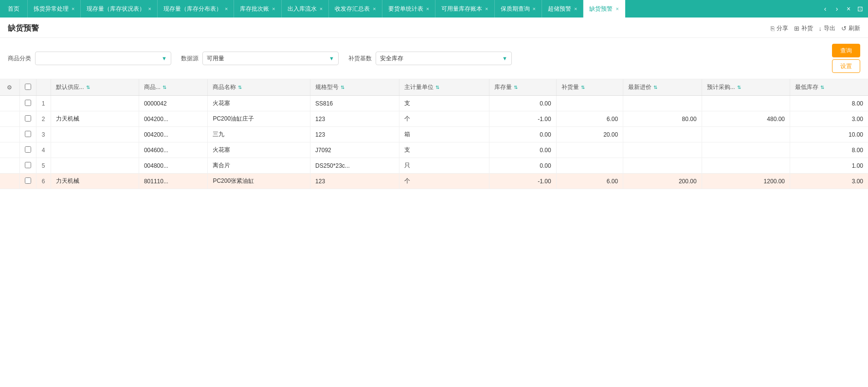  Describe the element at coordinates (428, 9) in the screenshot. I see `close-order-stats-tab: ×` at that location.